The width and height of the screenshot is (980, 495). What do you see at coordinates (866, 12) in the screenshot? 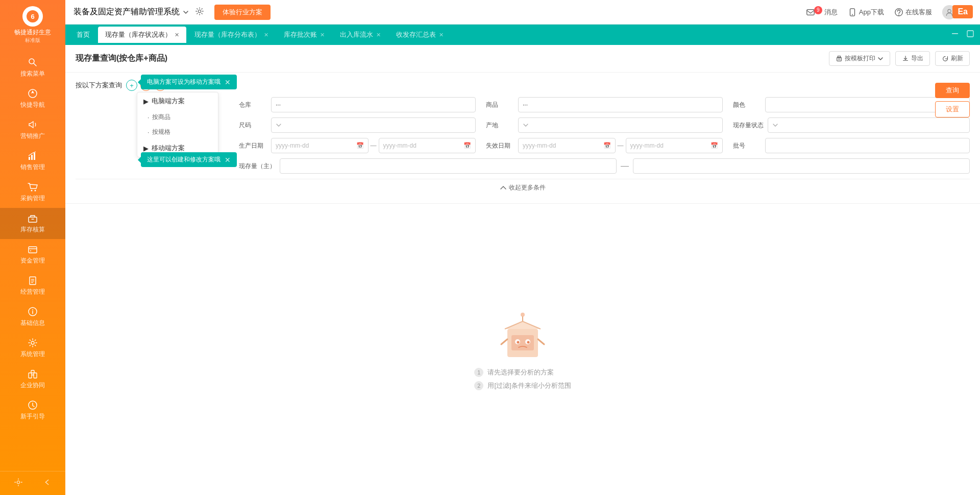
I see `app-download-item: App下载` at bounding box center [866, 12].